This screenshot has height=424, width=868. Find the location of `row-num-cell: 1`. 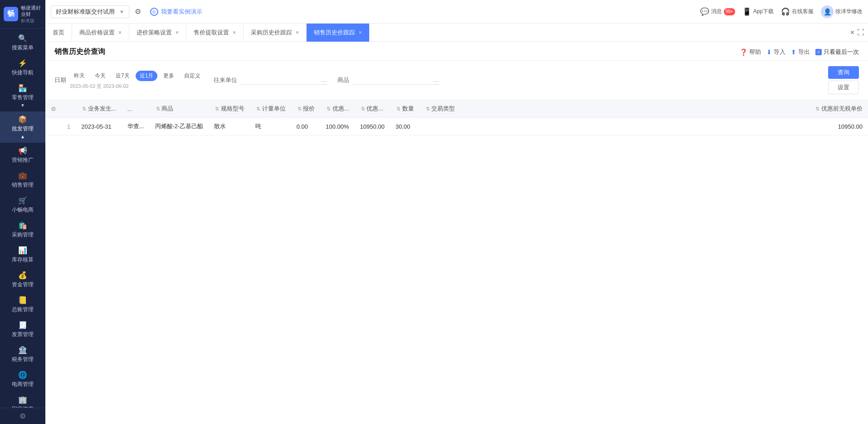

row-num-cell: 1 is located at coordinates (69, 127).